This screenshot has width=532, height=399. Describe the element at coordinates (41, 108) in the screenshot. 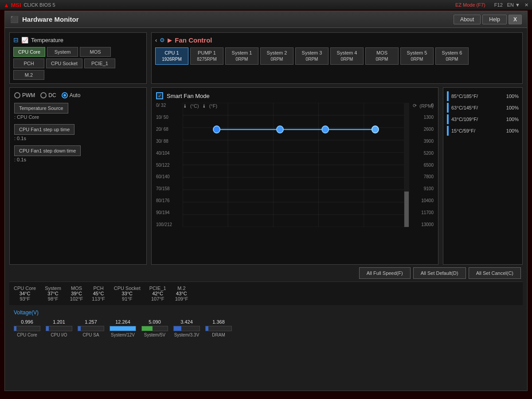

I see `temp-source-button: Temperature Source` at that location.